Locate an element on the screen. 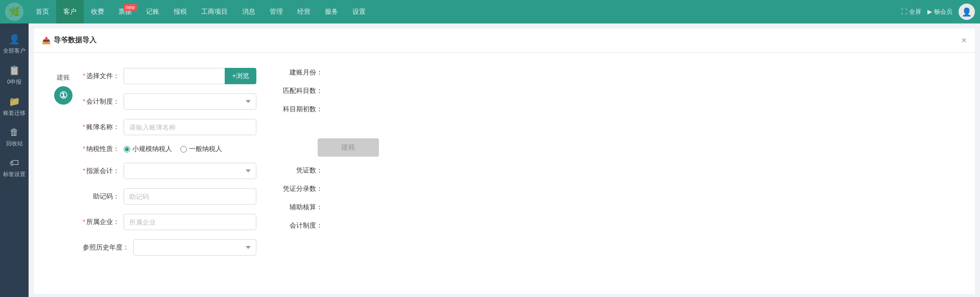 The height and width of the screenshot is (297, 980). subject-initial-label: 科目期初数： is located at coordinates (300, 109).